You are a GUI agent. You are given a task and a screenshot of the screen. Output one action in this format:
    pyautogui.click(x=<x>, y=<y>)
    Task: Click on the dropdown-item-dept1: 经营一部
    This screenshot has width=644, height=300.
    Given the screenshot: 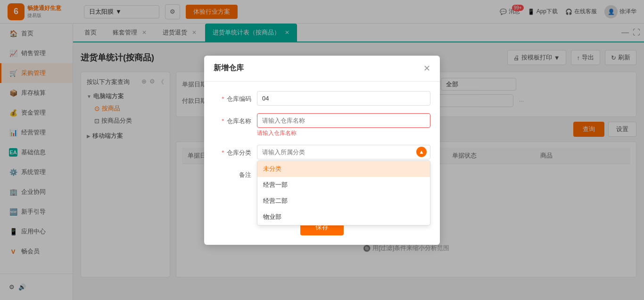 What is the action you would take?
    pyautogui.click(x=344, y=185)
    